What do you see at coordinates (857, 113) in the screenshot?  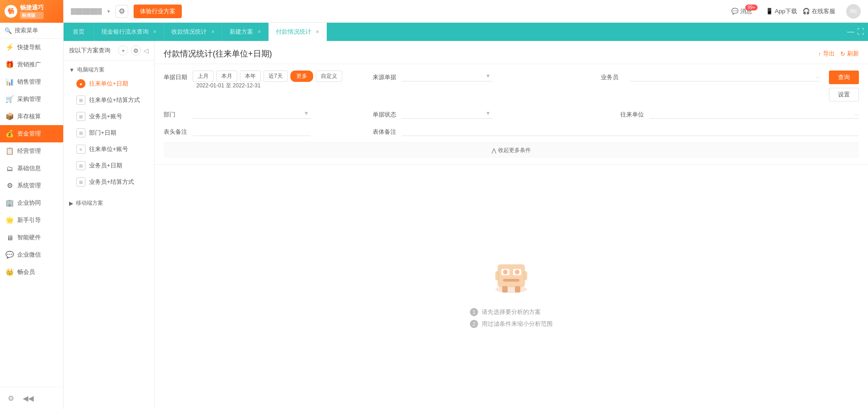 I see `partner-more-btn: ...` at bounding box center [857, 113].